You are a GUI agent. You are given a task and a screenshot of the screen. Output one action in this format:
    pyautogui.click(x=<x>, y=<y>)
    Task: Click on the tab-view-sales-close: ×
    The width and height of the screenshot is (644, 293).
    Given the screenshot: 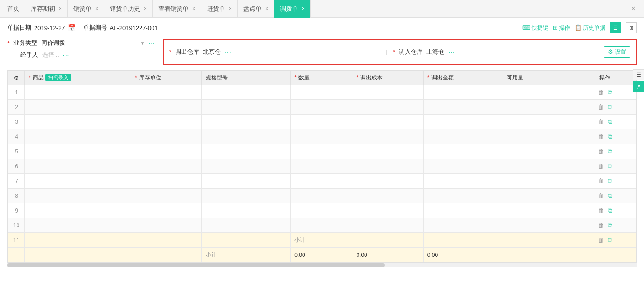 What is the action you would take?
    pyautogui.click(x=194, y=9)
    